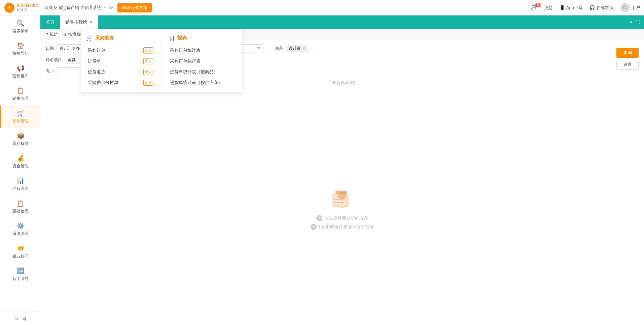 Image resolution: width=644 pixels, height=325 pixels. Describe the element at coordinates (20, 94) in the screenshot. I see `sidebar-item-sales: 📋 销售管理` at that location.